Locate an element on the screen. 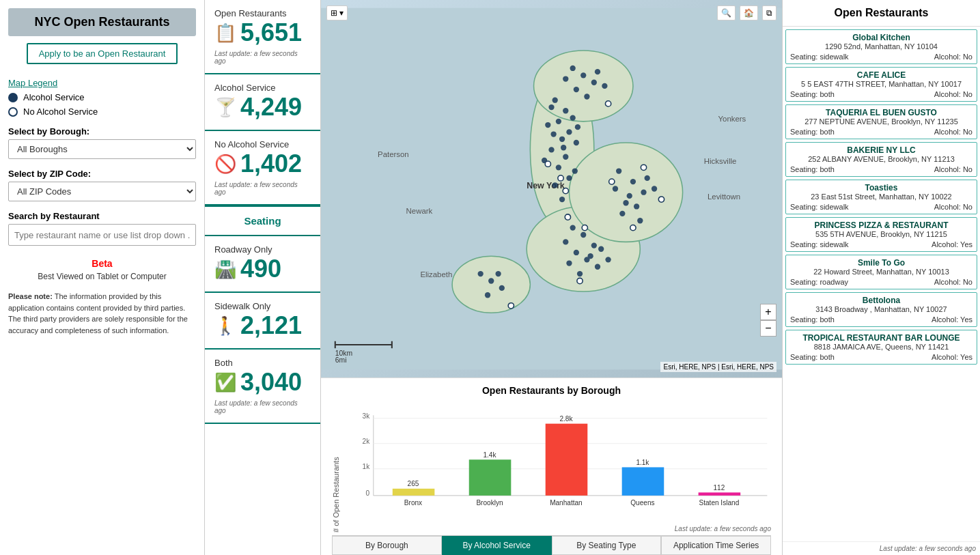 The image size is (980, 555). no-alcohol-service-label: No Alcohol Service is located at coordinates (60, 112).